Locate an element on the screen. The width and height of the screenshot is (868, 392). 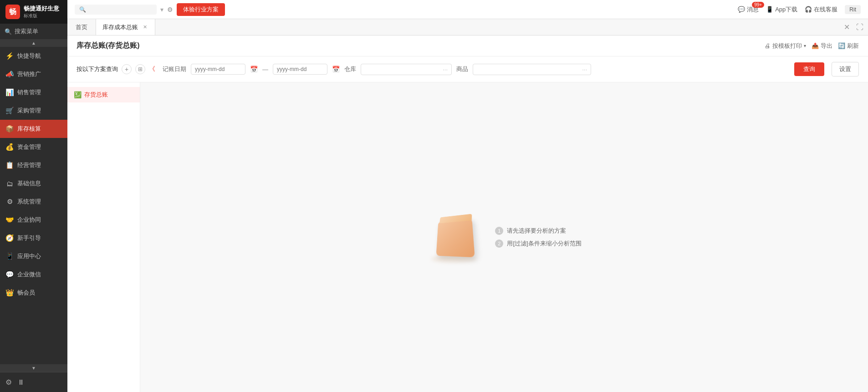
sidebar-item-sales: 📊 销售管理 is located at coordinates (34, 92).